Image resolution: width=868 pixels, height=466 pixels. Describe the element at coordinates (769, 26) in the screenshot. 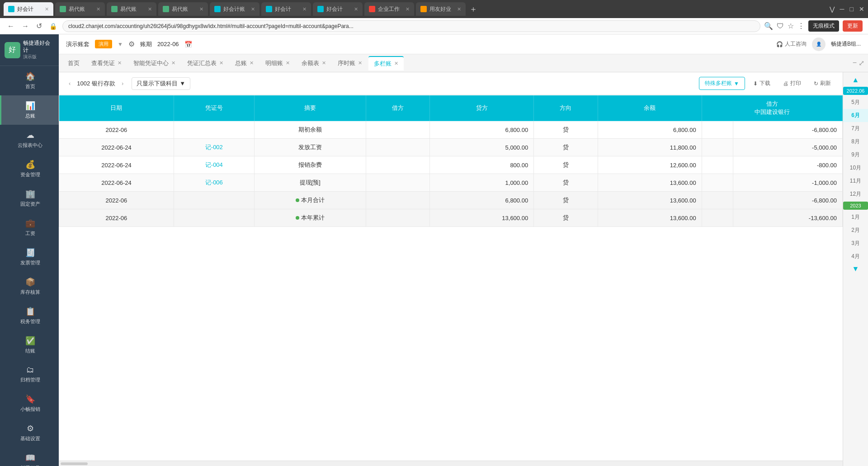

I see `search-icon: 🔍` at that location.